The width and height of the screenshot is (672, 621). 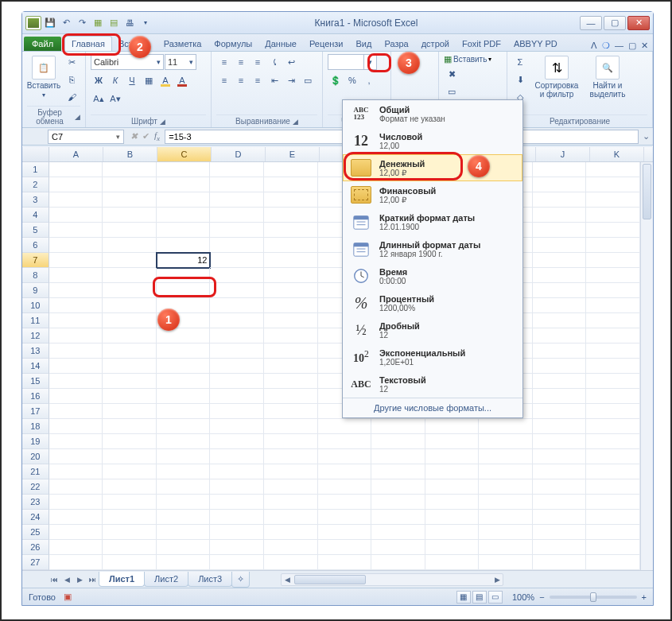 What do you see at coordinates (258, 62) in the screenshot?
I see `align-bottom-icon: ≡` at bounding box center [258, 62].